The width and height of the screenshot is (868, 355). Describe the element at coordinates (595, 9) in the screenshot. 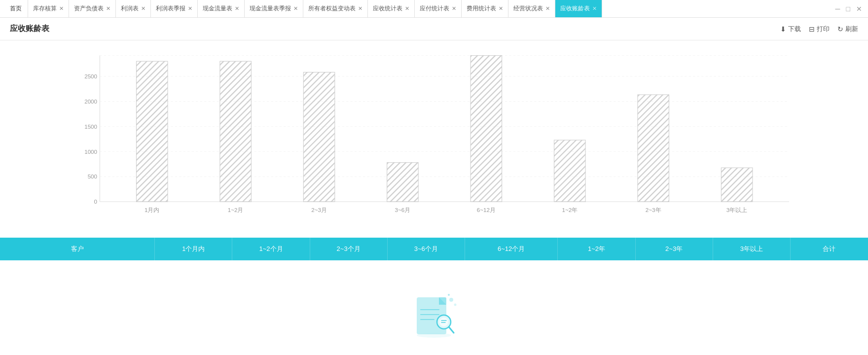

I see `tab-close-aging: ✕` at that location.